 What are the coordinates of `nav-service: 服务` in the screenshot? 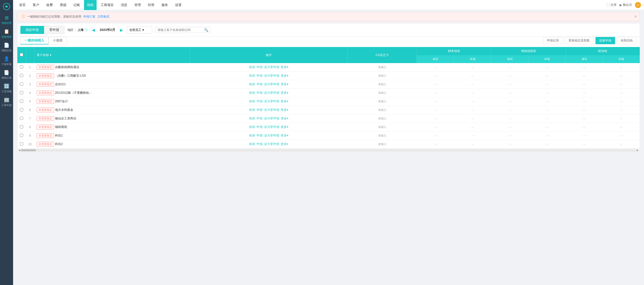 It's located at (165, 5).